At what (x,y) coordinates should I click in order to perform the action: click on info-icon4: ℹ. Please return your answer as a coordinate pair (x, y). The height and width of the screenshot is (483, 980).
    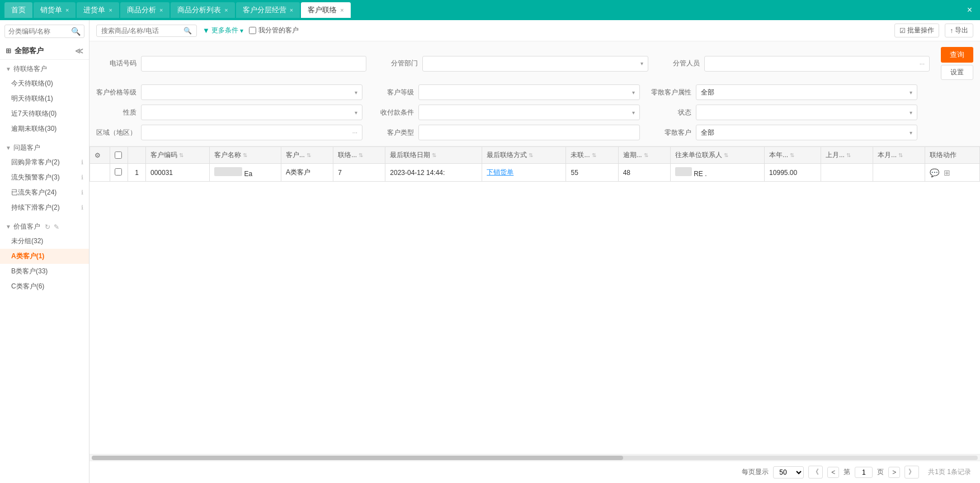
    Looking at the image, I should click on (82, 208).